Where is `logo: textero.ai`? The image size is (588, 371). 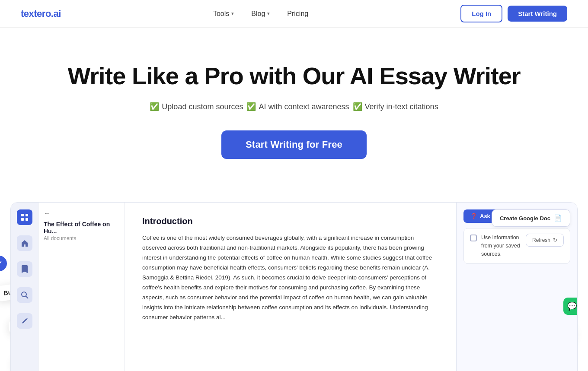 logo: textero.ai is located at coordinates (41, 14).